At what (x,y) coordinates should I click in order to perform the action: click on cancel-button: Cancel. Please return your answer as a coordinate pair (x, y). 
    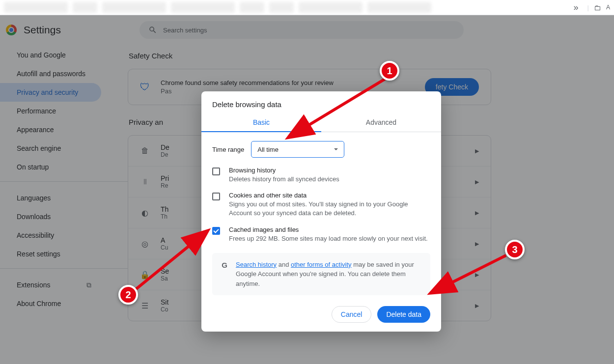
    Looking at the image, I should click on (352, 314).